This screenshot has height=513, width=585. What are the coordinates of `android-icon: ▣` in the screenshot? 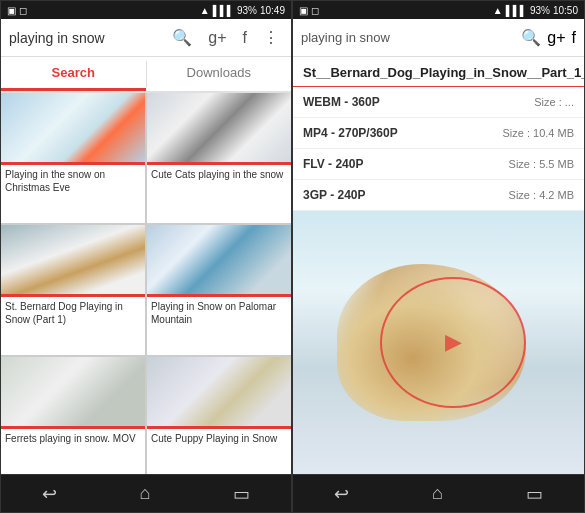 It's located at (12, 10).